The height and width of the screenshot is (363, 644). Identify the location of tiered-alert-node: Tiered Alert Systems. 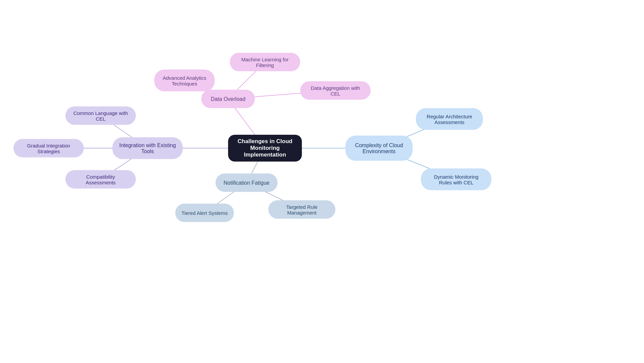
(205, 213).